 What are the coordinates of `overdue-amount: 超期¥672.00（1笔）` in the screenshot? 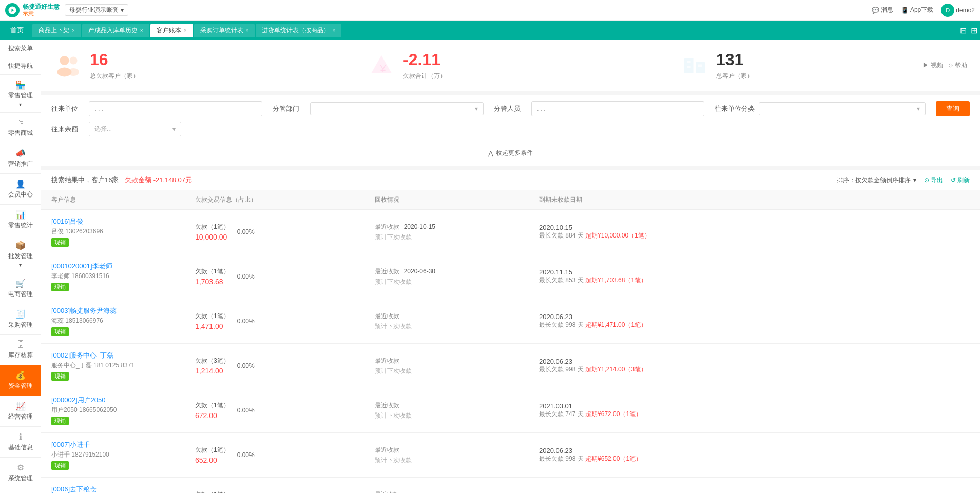 It's located at (613, 414).